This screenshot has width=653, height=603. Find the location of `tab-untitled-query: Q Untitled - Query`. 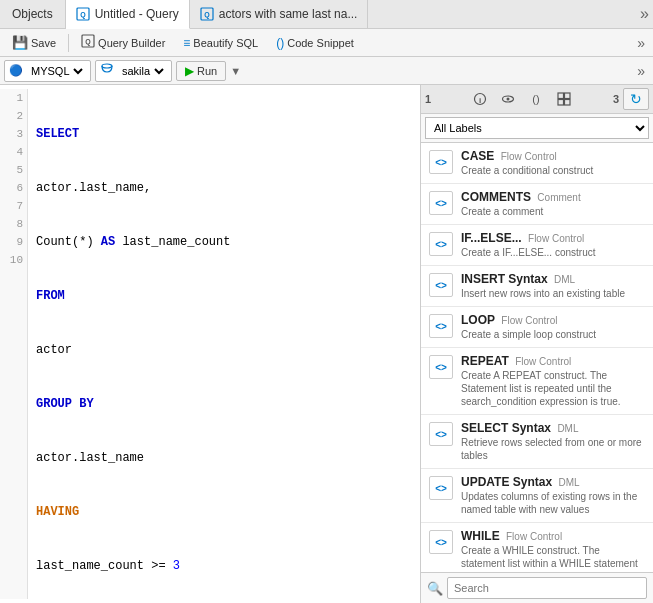

tab-untitled-query: Q Untitled - Query is located at coordinates (128, 14).